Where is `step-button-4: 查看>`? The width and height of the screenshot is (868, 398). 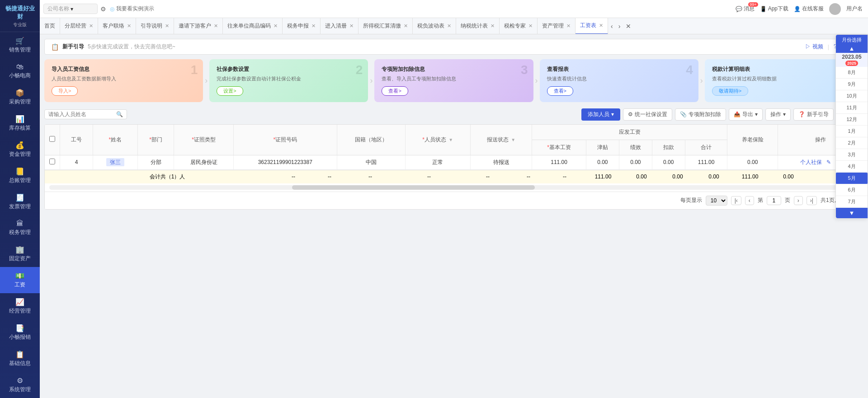
step-button-4: 查看> is located at coordinates (560, 91).